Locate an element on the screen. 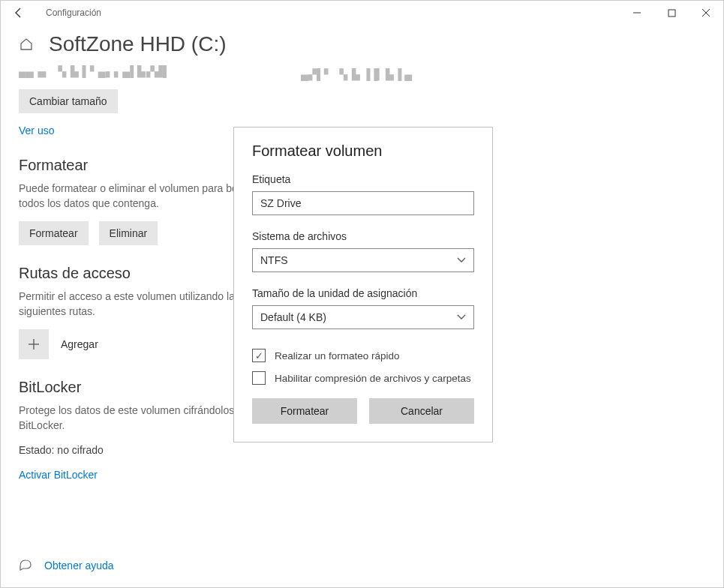 The width and height of the screenshot is (724, 588). compression-label: Habilitar compresión de archivos y carpe… is located at coordinates (373, 378).